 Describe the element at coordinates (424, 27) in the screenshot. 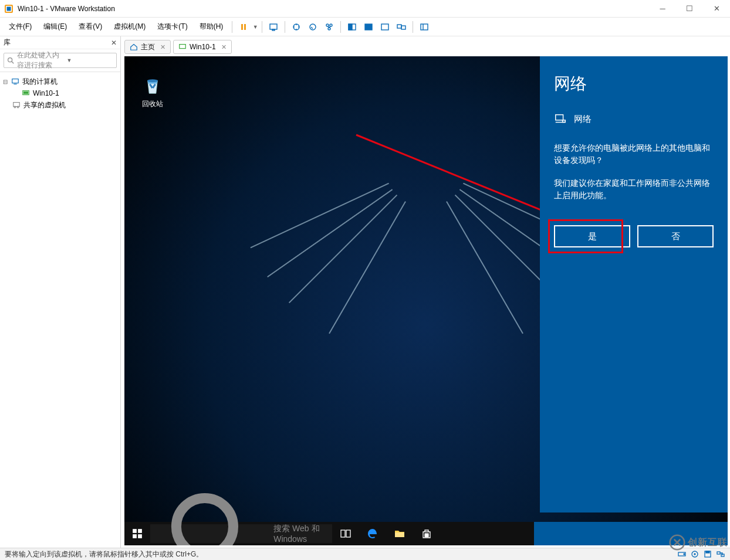

I see `library-toggle-icon` at that location.